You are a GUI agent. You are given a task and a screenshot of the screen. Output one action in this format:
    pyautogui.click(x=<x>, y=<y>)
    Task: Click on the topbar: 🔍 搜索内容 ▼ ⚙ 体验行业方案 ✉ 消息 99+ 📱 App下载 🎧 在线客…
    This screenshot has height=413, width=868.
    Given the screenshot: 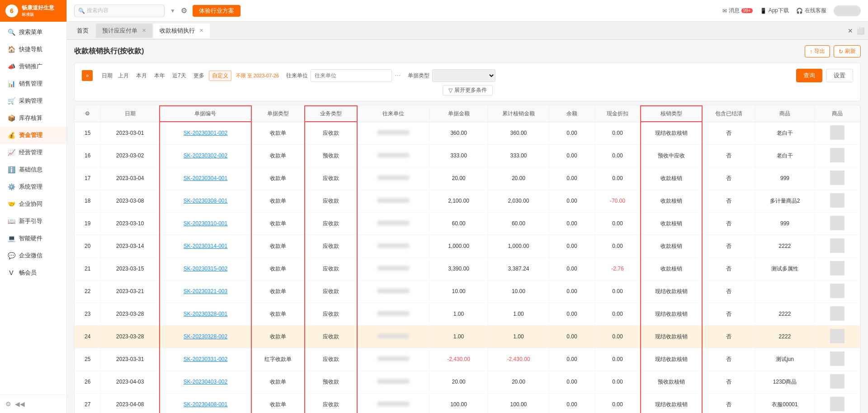 What is the action you would take?
    pyautogui.click(x=467, y=11)
    